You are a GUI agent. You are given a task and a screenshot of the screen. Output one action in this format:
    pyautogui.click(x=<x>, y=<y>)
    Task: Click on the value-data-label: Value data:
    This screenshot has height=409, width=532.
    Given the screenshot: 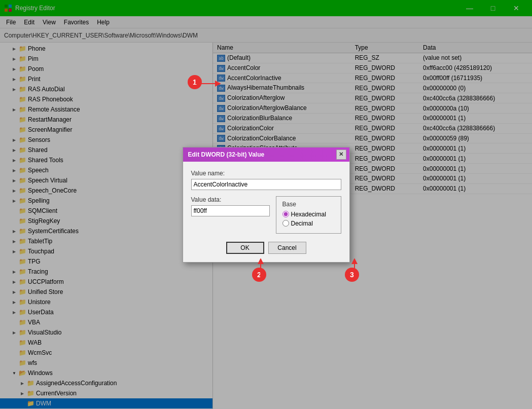 What is the action you would take?
    pyautogui.click(x=230, y=200)
    